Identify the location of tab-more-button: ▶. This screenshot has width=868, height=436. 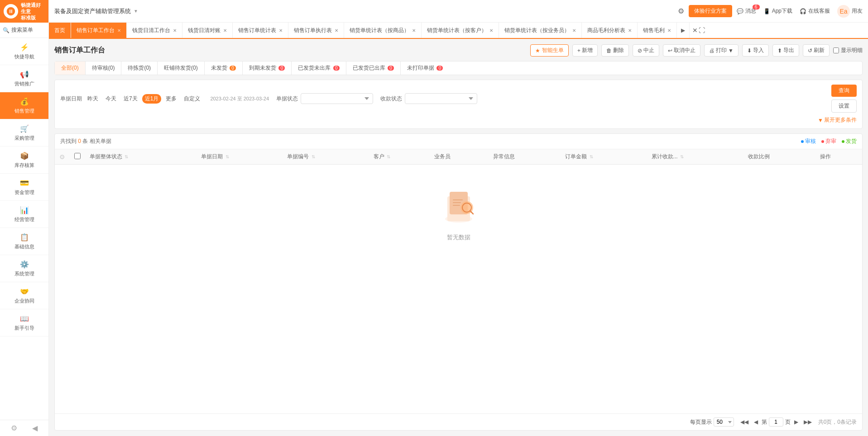
(683, 30).